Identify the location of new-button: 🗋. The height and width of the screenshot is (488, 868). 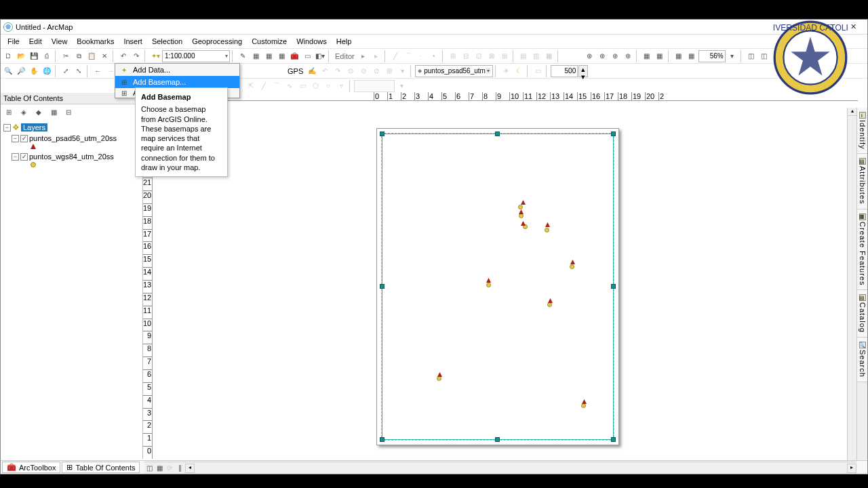
(8, 56).